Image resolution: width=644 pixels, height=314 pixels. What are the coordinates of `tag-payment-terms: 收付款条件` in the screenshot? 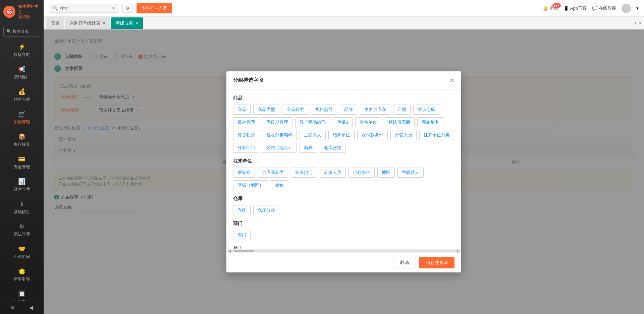 It's located at (372, 135).